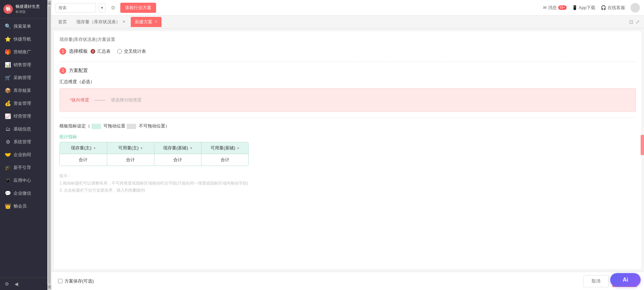 The height and width of the screenshot is (290, 644). I want to click on sidebar-item-search: 🔍 搜索菜单, so click(24, 26).